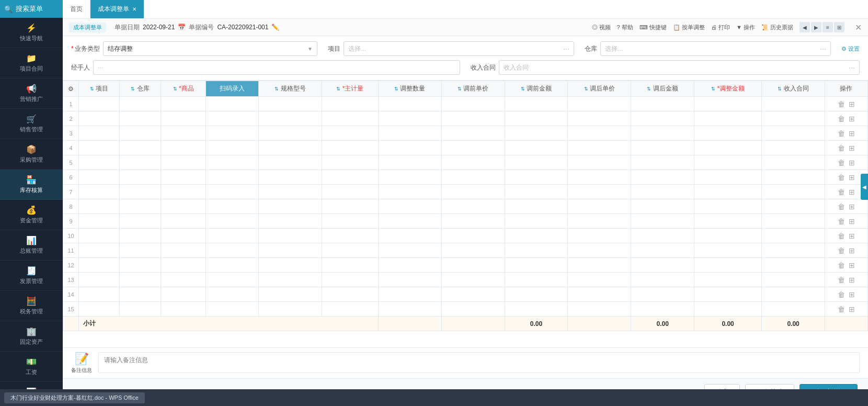 The image size is (868, 406). What do you see at coordinates (746, 27) in the screenshot?
I see `operate-action: ▼ 操作` at bounding box center [746, 27].